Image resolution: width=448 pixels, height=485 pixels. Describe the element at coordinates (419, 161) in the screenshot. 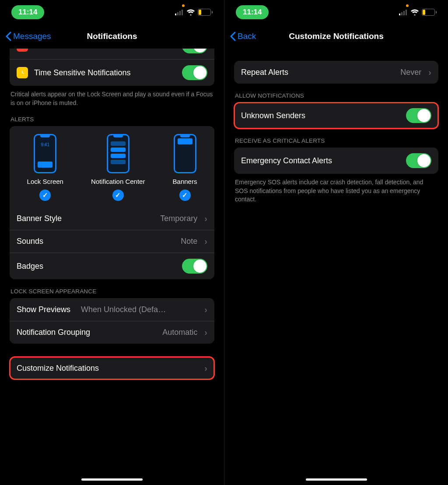

I see `emergency-contact-toggle` at that location.